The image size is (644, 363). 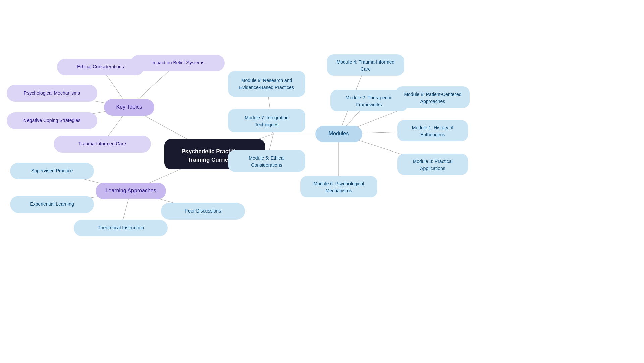 What do you see at coordinates (52, 93) in the screenshot?
I see `psychological-mechanisms-node: Psychological Mechanisms` at bounding box center [52, 93].